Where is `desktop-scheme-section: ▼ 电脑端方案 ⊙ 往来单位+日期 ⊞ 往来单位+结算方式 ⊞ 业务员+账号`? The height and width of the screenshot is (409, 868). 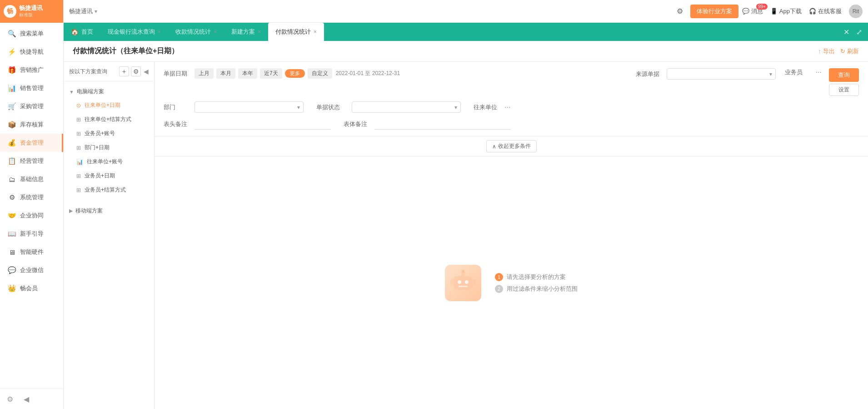 desktop-scheme-section: ▼ 电脑端方案 ⊙ 往来单位+日期 ⊞ 往来单位+结算方式 ⊞ 业务员+账号 is located at coordinates (109, 141).